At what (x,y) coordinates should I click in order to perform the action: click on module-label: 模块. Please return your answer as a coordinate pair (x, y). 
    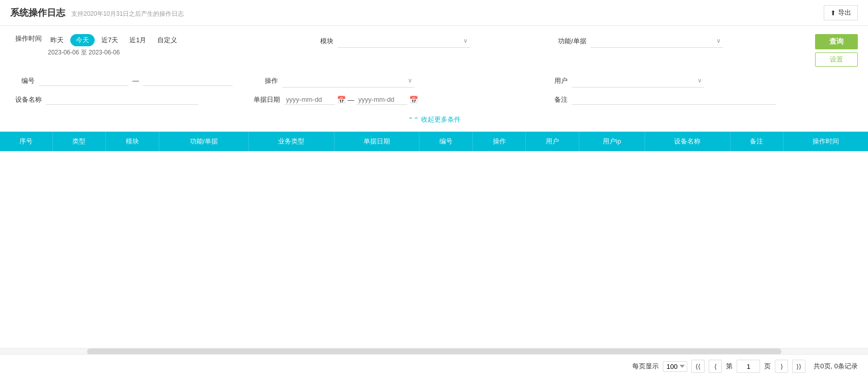
    Looking at the image, I should click on (323, 41).